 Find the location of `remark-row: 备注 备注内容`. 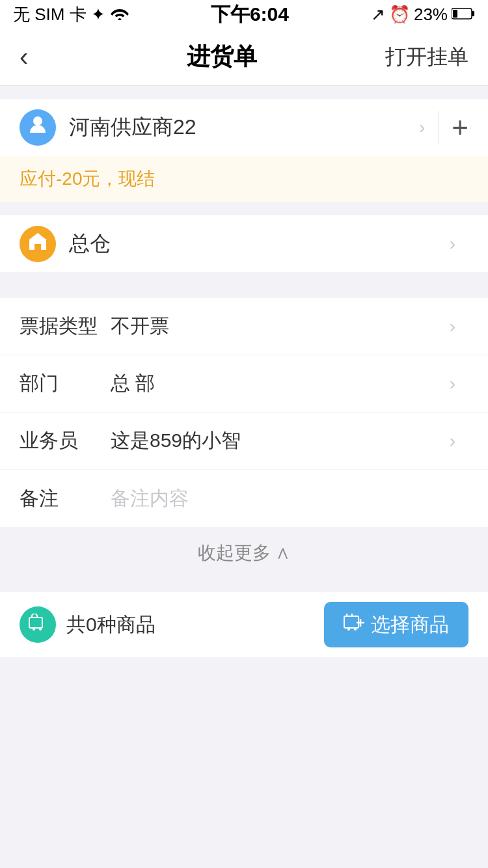

remark-row: 备注 备注内容 is located at coordinates (244, 498).